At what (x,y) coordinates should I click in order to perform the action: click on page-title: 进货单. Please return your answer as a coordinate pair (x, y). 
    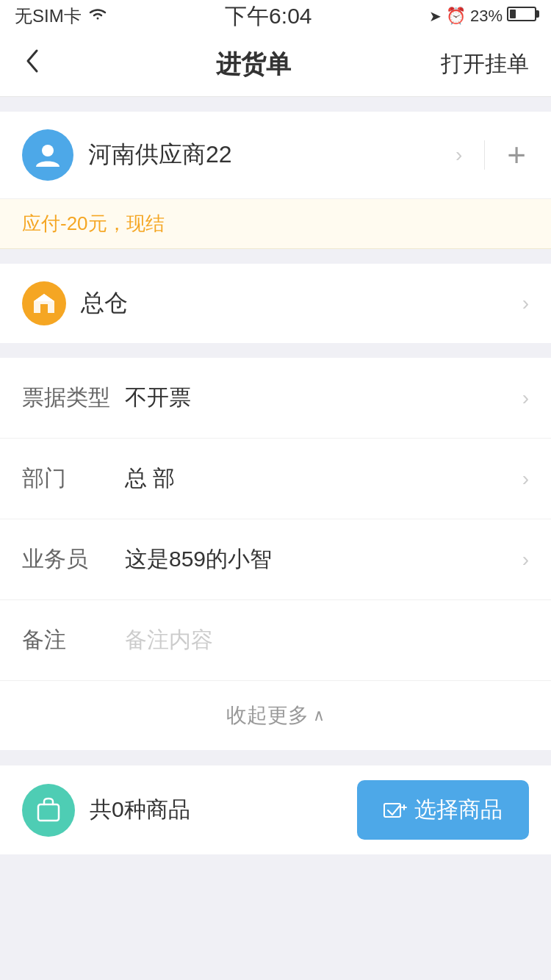
    Looking at the image, I should click on (253, 65).